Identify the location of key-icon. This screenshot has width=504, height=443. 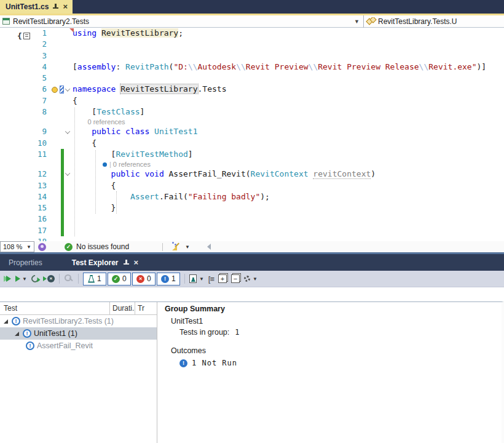
(69, 279).